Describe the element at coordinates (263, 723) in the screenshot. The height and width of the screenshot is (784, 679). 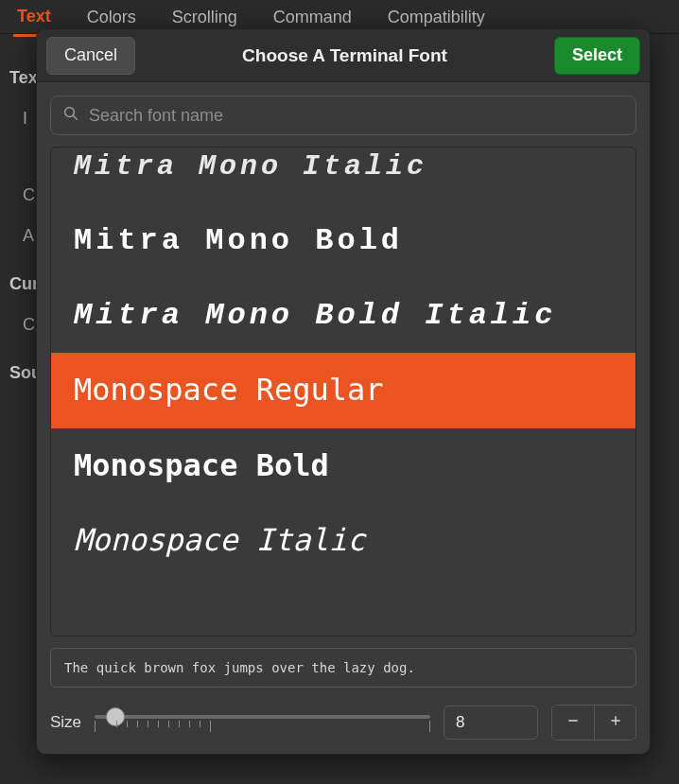
I see `size-slider` at that location.